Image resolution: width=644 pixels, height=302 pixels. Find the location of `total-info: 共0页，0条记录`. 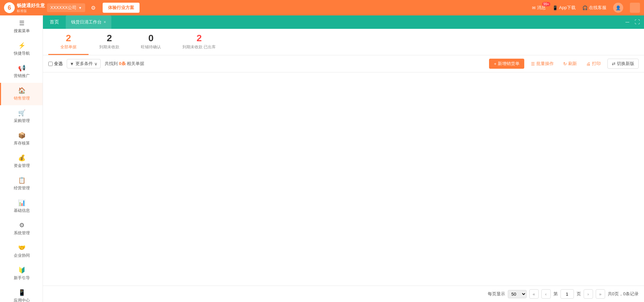

total-info: 共0页，0条记录 is located at coordinates (623, 294).